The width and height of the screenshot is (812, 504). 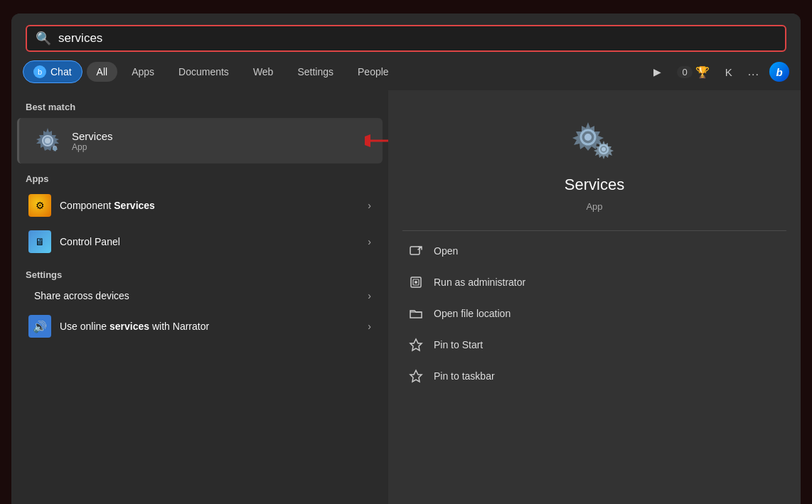 I want to click on tab-settings-label: Settings, so click(x=316, y=72).